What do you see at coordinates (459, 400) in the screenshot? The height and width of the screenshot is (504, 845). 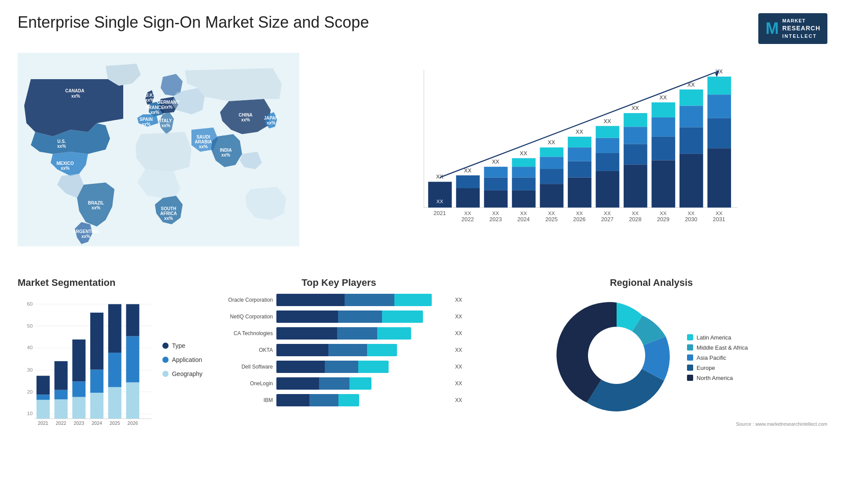 I see `player-xx-ibm: XX` at bounding box center [459, 400].